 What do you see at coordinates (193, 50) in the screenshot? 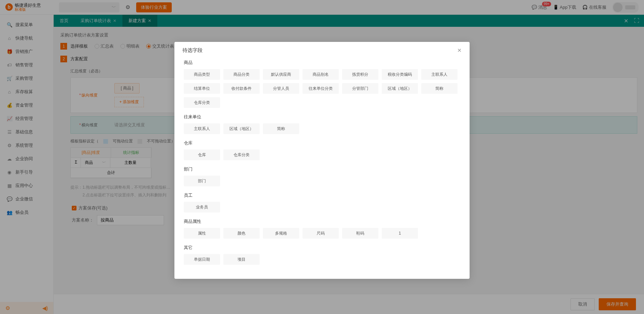
I see `modal-title: 待选字段` at bounding box center [193, 50].